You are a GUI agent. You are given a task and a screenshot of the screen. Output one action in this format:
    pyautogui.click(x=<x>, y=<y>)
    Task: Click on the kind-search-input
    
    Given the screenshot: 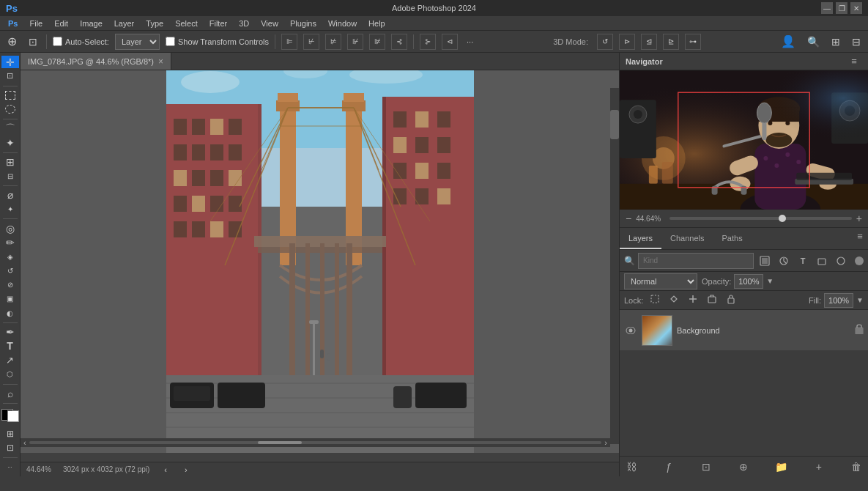 What is the action you would take?
    pyautogui.click(x=696, y=261)
    